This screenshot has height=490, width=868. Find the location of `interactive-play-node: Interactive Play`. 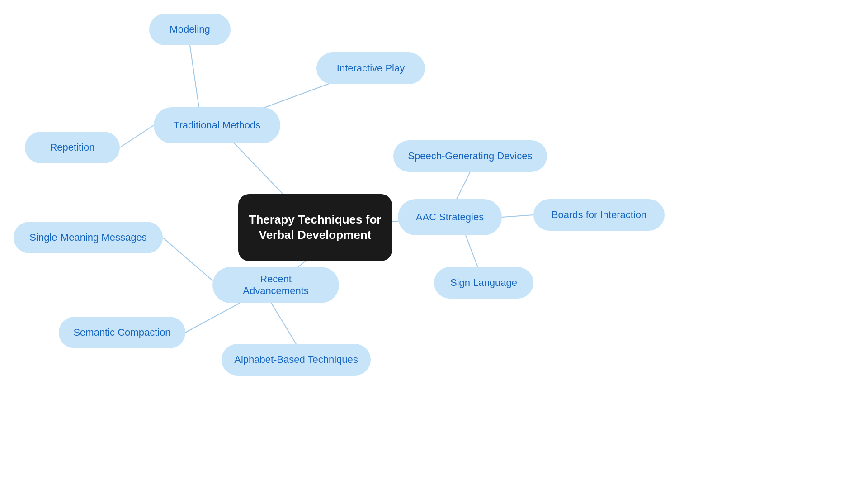

interactive-play-node: Interactive Play is located at coordinates (371, 68).